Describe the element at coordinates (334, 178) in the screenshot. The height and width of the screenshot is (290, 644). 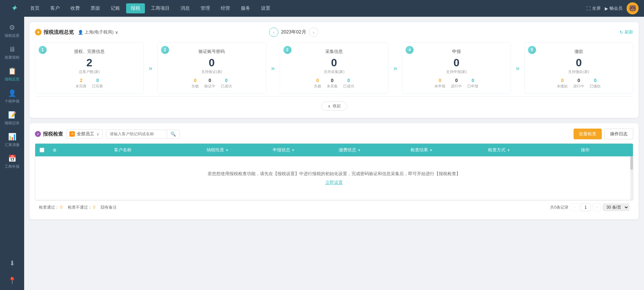
I see `table-body: 若您想使用报税检查功能，请先在【报税设置】中进行报税的初始化设置，完成密码验证和…` at that location.